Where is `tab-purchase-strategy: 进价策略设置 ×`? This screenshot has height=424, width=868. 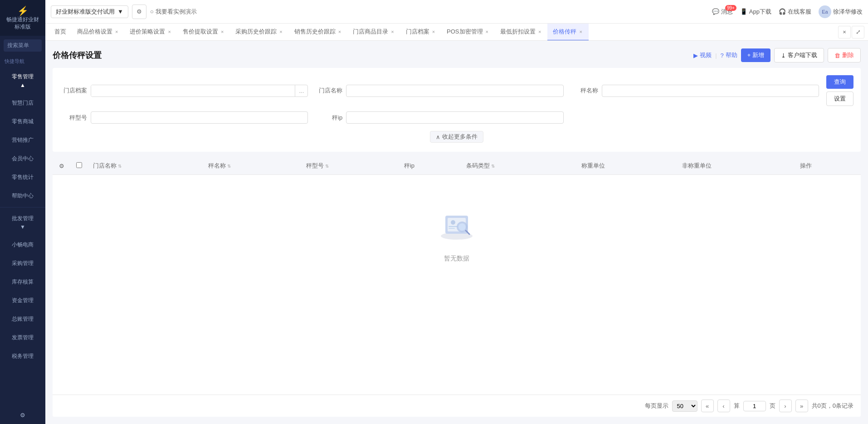
tab-purchase-strategy: 进价策略设置 × is located at coordinates (151, 32).